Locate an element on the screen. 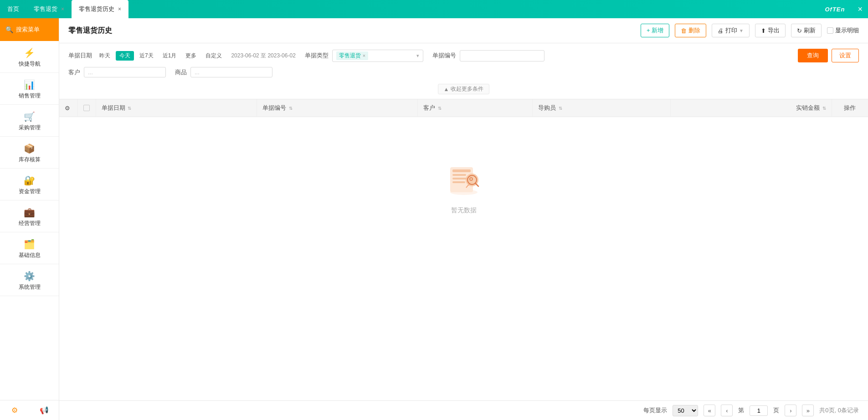 The height and width of the screenshot is (420, 868). th-amount: 实销金额 ⇅ is located at coordinates (751, 108).